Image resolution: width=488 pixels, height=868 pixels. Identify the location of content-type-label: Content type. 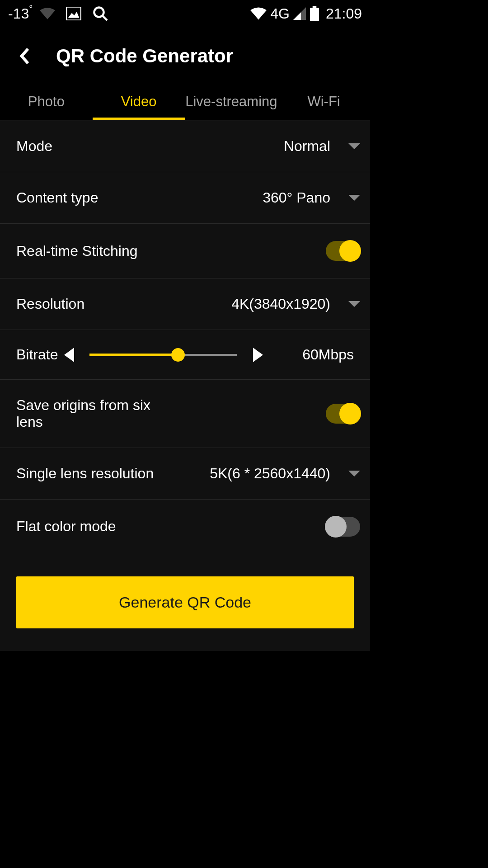
(57, 198).